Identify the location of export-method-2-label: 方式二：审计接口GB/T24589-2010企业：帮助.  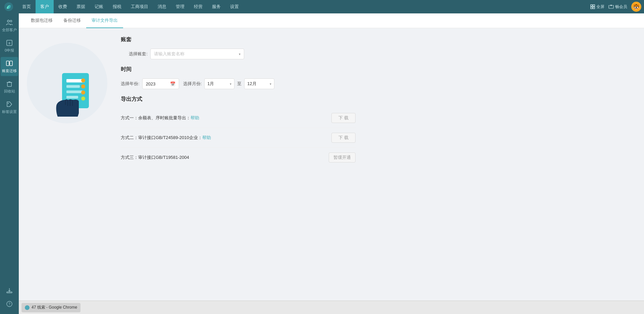
(166, 138).